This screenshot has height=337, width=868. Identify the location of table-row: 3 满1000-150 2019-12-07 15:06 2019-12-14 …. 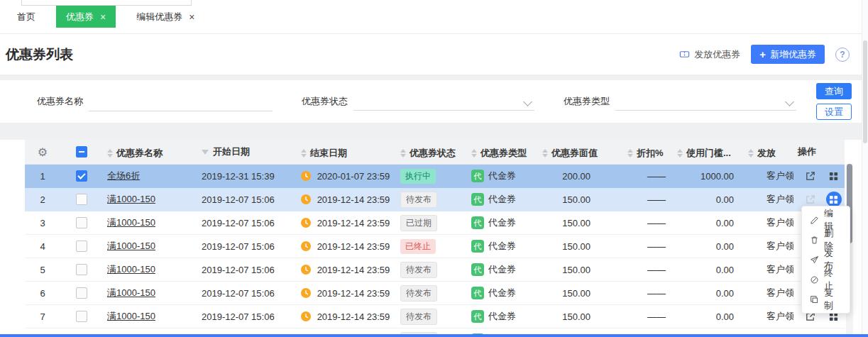
(434, 223).